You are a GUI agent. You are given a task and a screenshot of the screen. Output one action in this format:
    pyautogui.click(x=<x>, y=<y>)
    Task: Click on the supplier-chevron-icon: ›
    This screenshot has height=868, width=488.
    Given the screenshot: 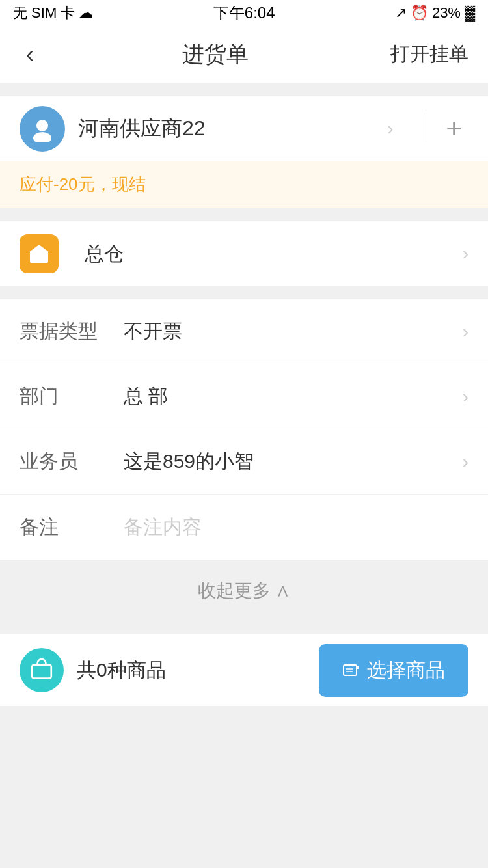 What is the action you would take?
    pyautogui.click(x=390, y=129)
    